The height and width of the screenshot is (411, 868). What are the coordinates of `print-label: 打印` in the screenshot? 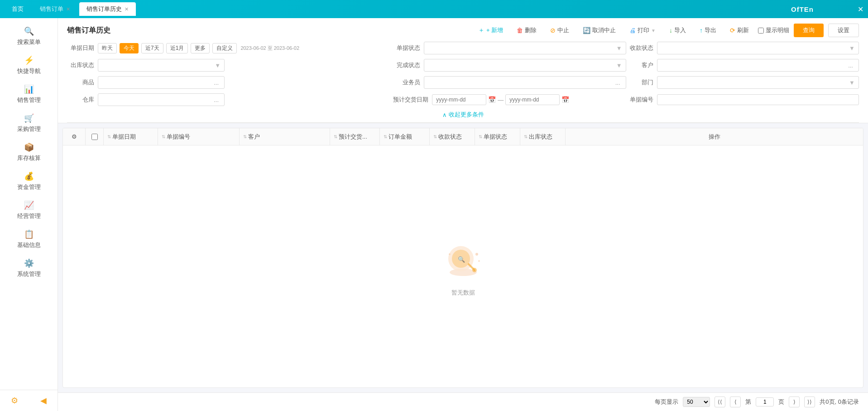 It's located at (643, 30).